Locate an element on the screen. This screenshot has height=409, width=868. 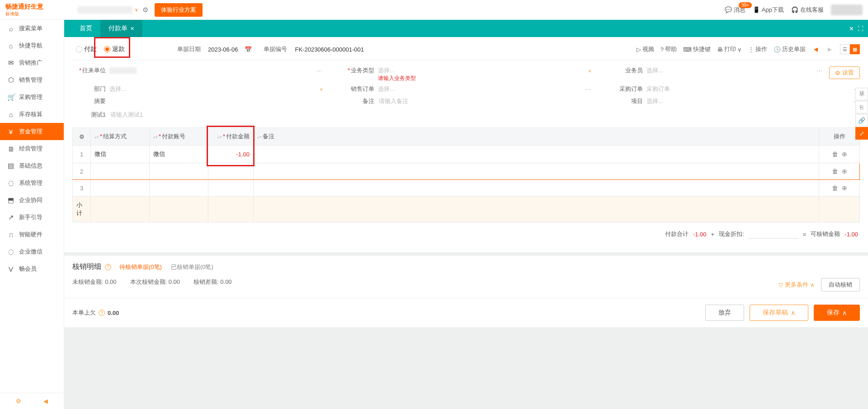
sidebar-item-member: V畅会员 is located at coordinates (32, 269).